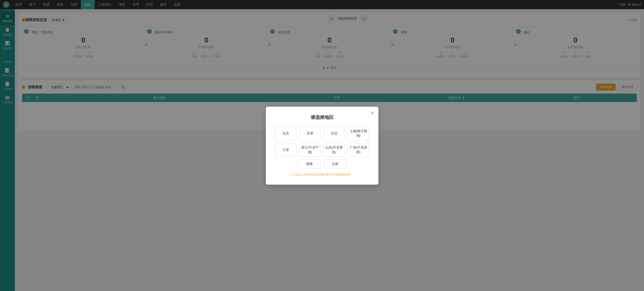 The width and height of the screenshot is (644, 291). Describe the element at coordinates (292, 175) in the screenshot. I see `warning-icon: ⓘ` at that location.